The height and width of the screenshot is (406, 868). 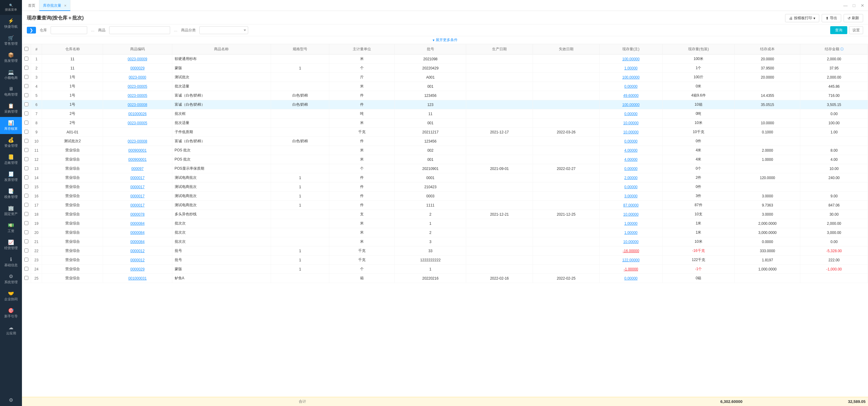 I want to click on qty-main-link: -1.00000, so click(x=631, y=269).